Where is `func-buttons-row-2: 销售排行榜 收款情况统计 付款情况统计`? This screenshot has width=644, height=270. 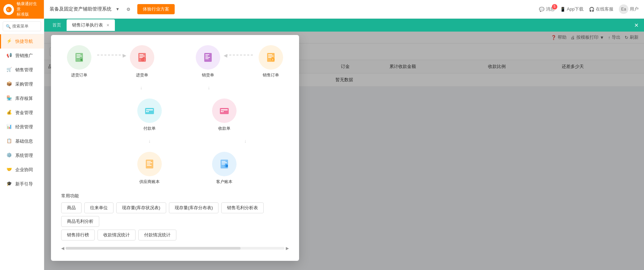
func-buttons-row-2: 销售排行榜 收款情况统计 付款情况统计 is located at coordinates (175, 235).